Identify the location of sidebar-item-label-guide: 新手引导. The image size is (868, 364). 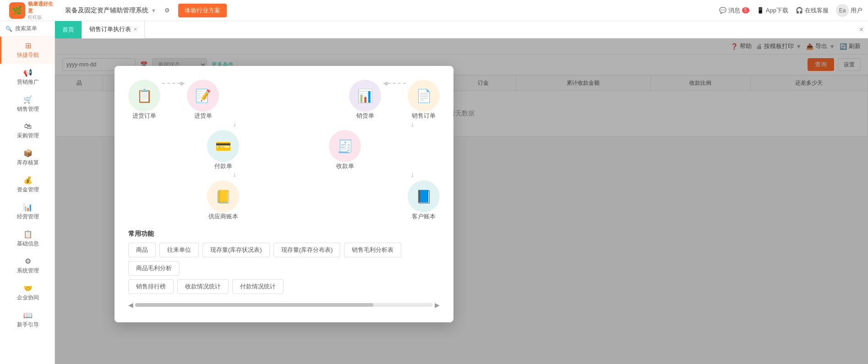
(28, 325).